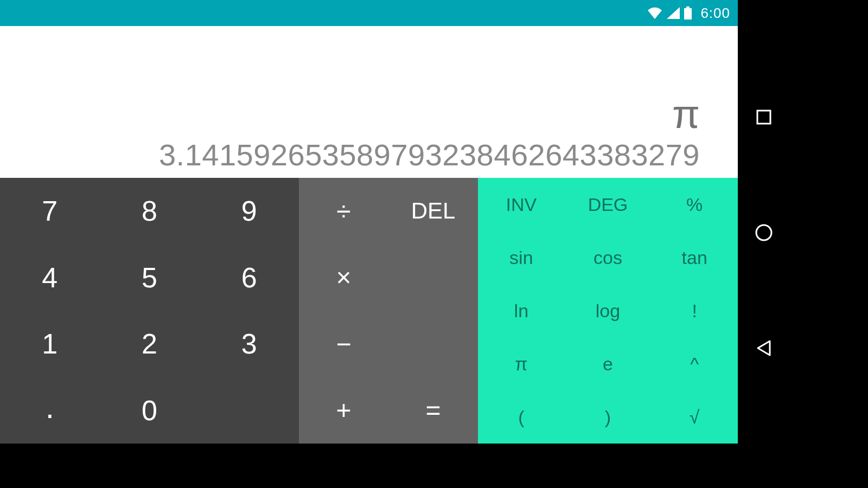 This screenshot has width=868, height=488. I want to click on expression: π, so click(686, 114).